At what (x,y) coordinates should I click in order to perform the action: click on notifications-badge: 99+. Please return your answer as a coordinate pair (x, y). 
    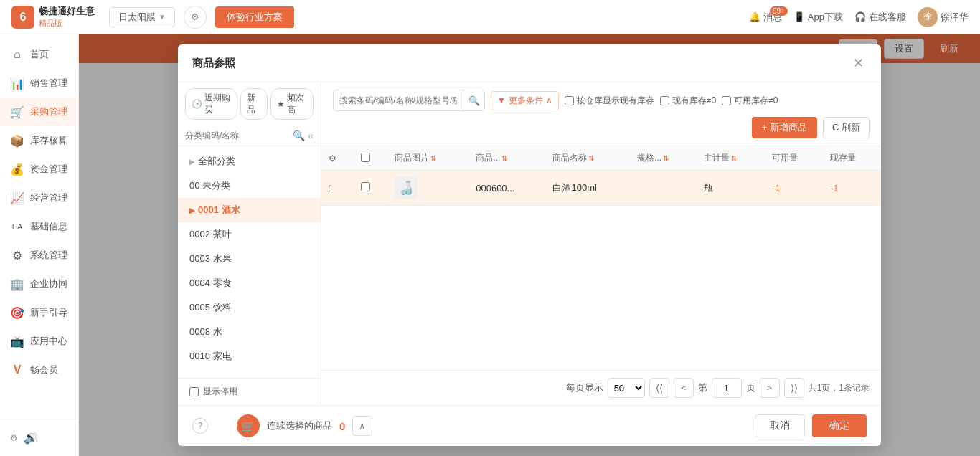
    Looking at the image, I should click on (779, 11).